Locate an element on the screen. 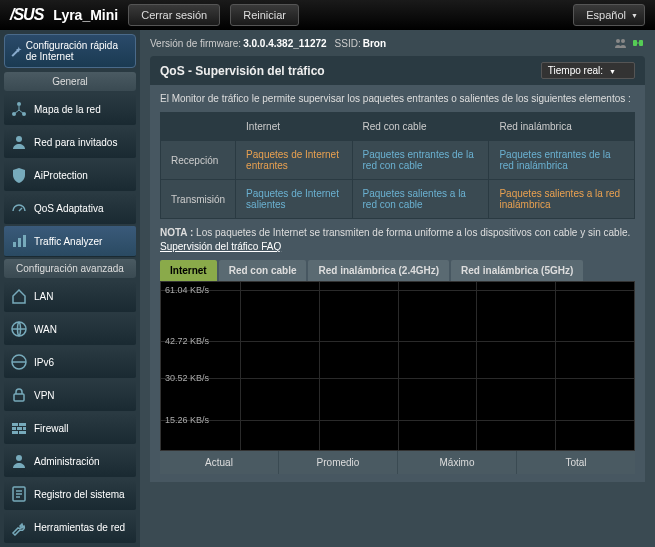  table-row: Recepción Paquetes de Internet entrantes… is located at coordinates (398, 160).